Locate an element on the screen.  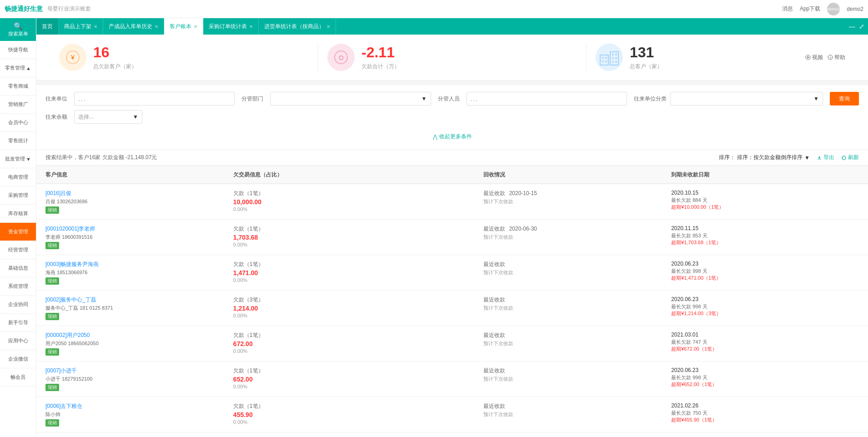
tab-product-shelf-close: ✕ is located at coordinates (95, 26).